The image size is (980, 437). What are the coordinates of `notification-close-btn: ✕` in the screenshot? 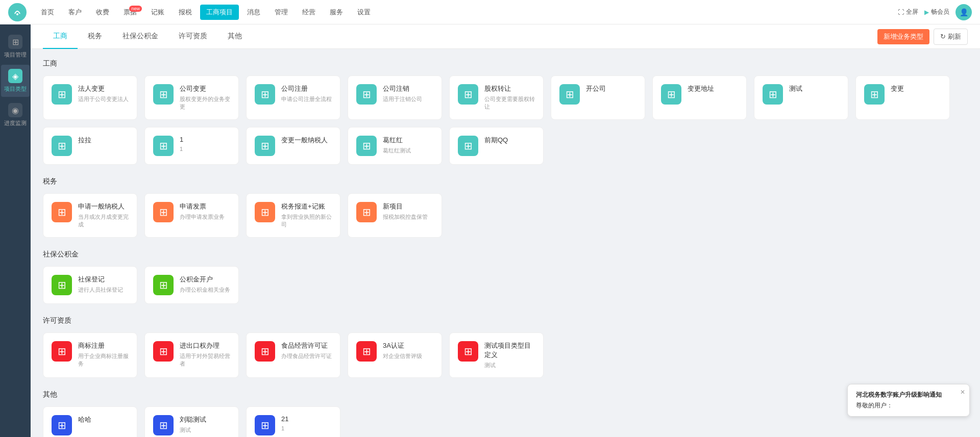 It's located at (963, 392).